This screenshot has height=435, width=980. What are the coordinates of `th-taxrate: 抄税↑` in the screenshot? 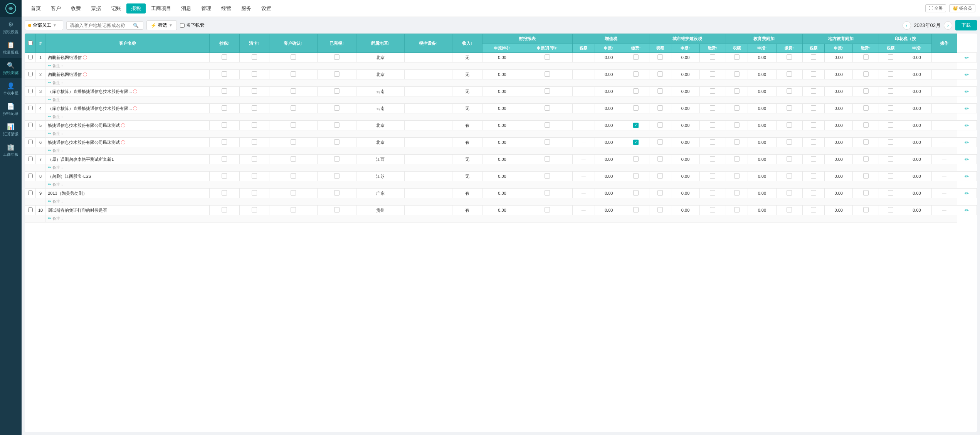 It's located at (224, 43).